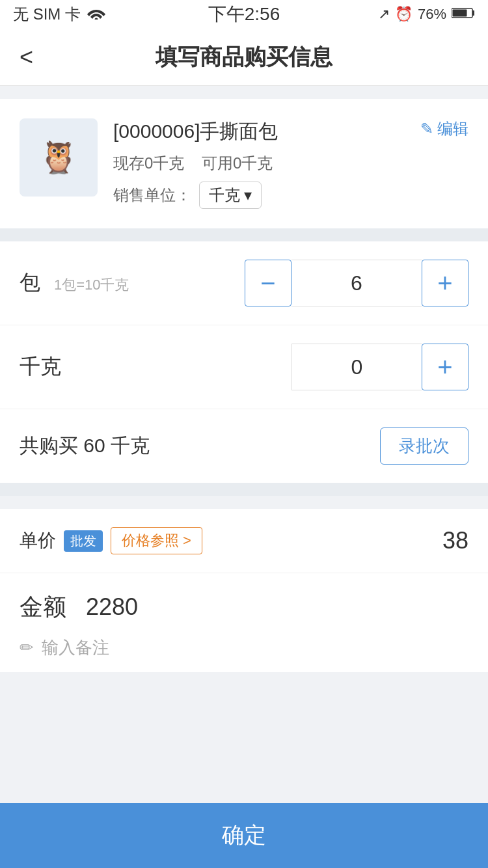  I want to click on amount-note: ✏ 输入备注, so click(244, 648).